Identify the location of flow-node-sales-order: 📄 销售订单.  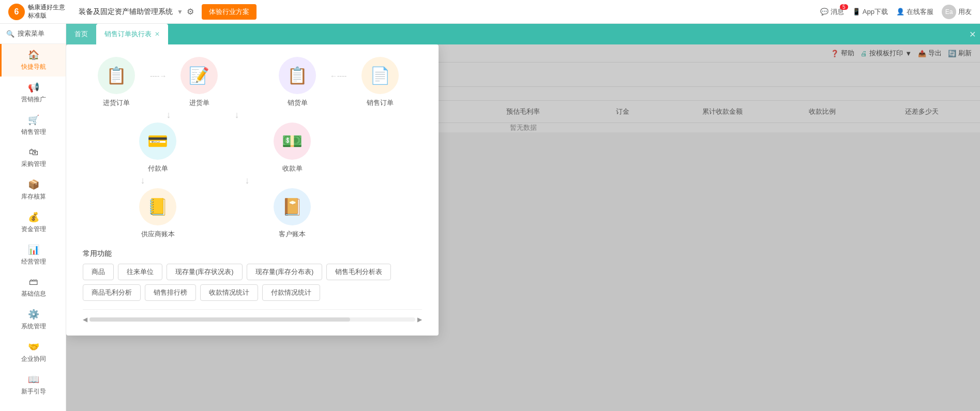
(380, 82).